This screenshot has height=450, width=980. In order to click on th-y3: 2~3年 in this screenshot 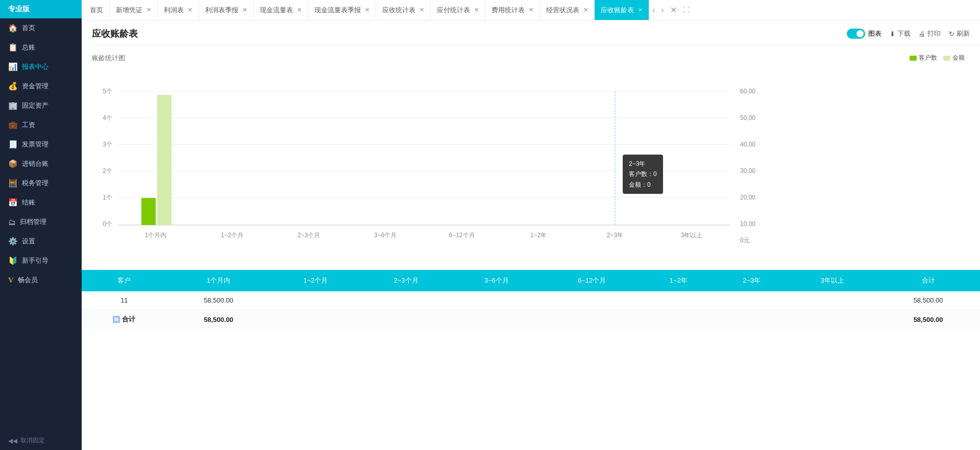, I will do `click(751, 281)`.